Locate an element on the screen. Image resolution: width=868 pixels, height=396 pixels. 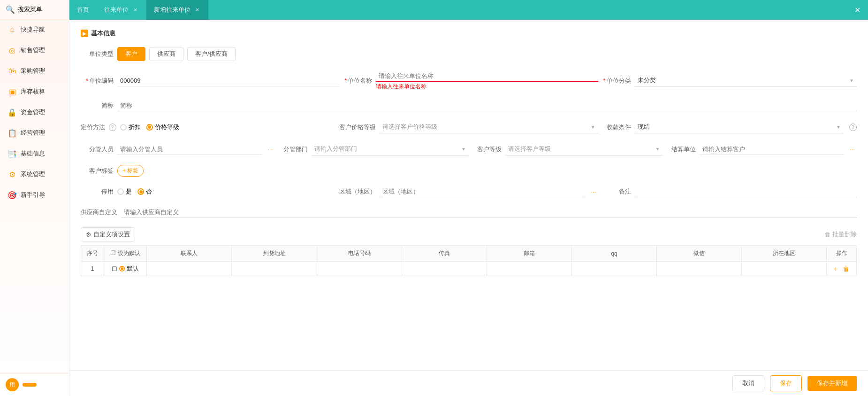
payment-condition-help: ? is located at coordinates (853, 127).